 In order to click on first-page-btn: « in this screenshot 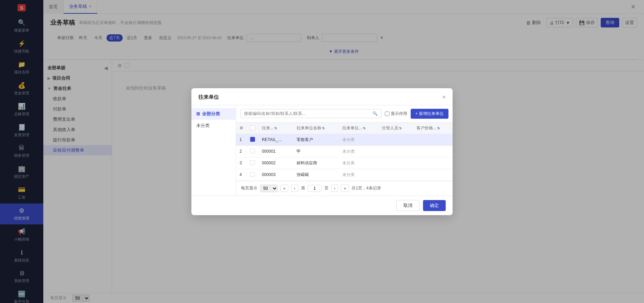, I will do `click(285, 188)`.